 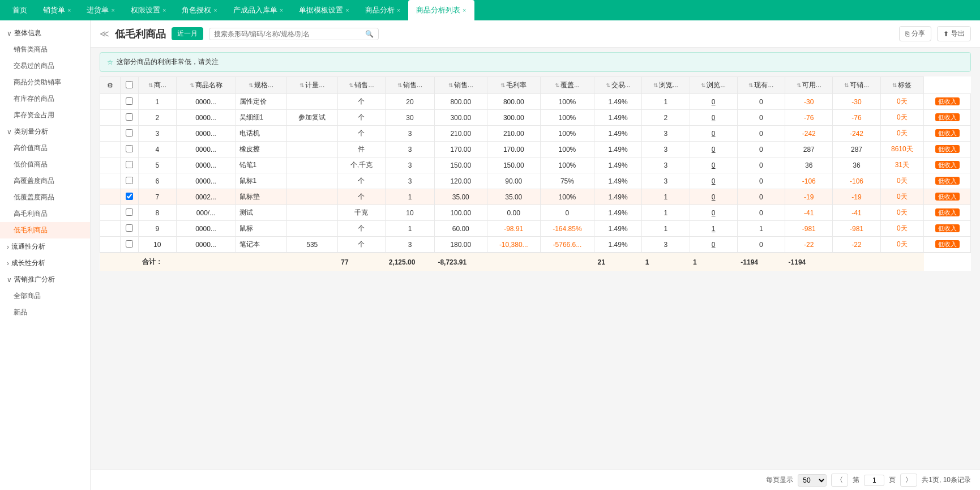 I want to click on nav-role: 角色授权 ×, so click(x=199, y=10).